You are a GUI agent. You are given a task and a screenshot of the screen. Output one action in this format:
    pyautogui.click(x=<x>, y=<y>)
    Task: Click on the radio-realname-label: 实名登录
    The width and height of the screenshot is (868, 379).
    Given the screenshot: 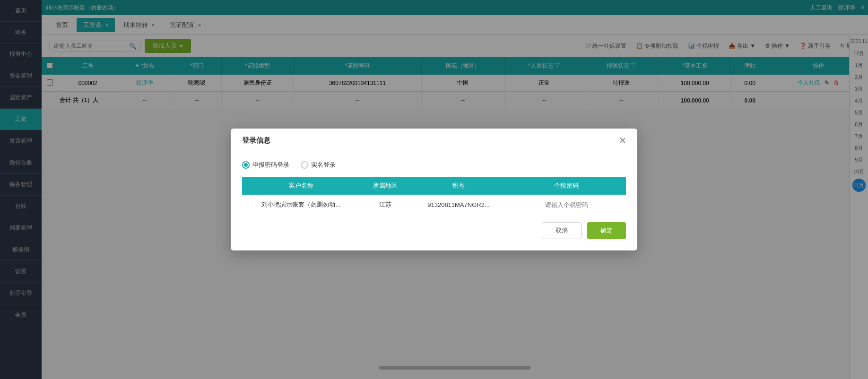 What is the action you would take?
    pyautogui.click(x=323, y=165)
    